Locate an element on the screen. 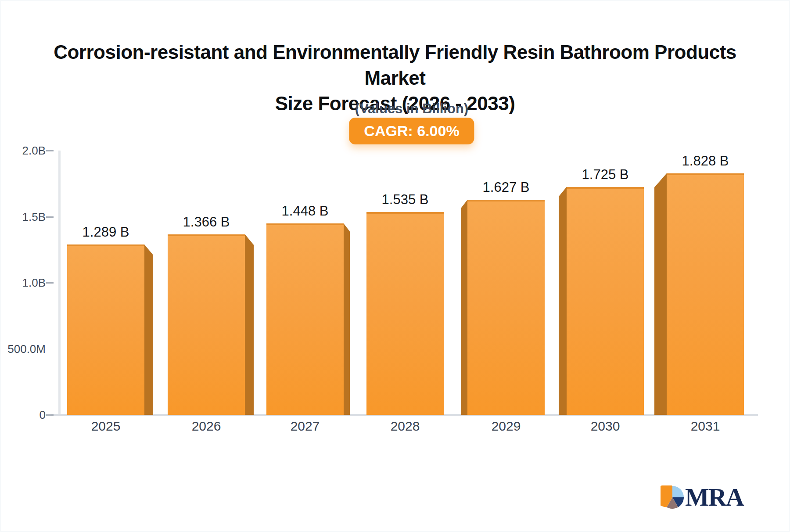 Image resolution: width=790 pixels, height=532 pixels. y-tick-label: 0 is located at coordinates (23, 415).